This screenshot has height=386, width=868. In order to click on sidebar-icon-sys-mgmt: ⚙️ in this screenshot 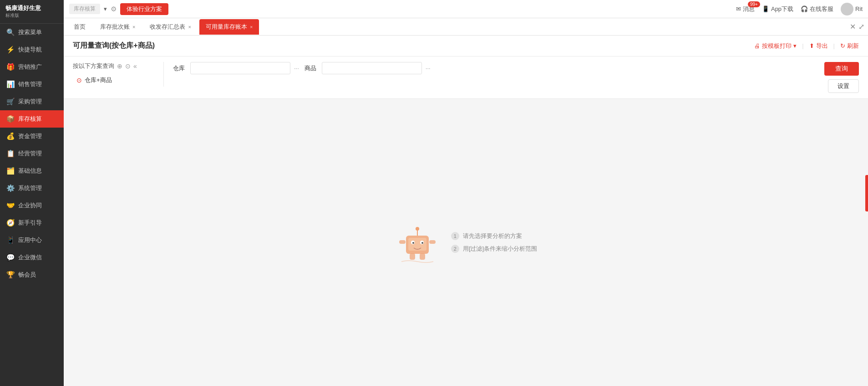, I will do `click(10, 188)`.